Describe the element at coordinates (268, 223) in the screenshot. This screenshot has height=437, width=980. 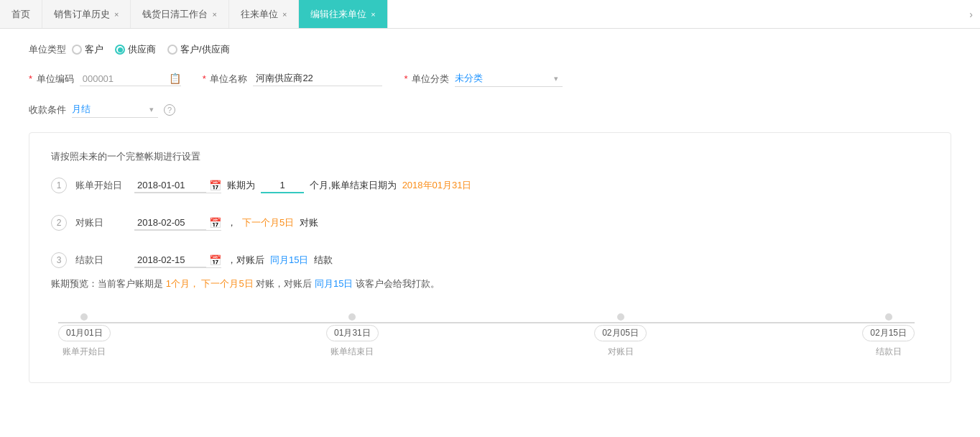
I see `step-2-highlight: 下一个月5日` at that location.